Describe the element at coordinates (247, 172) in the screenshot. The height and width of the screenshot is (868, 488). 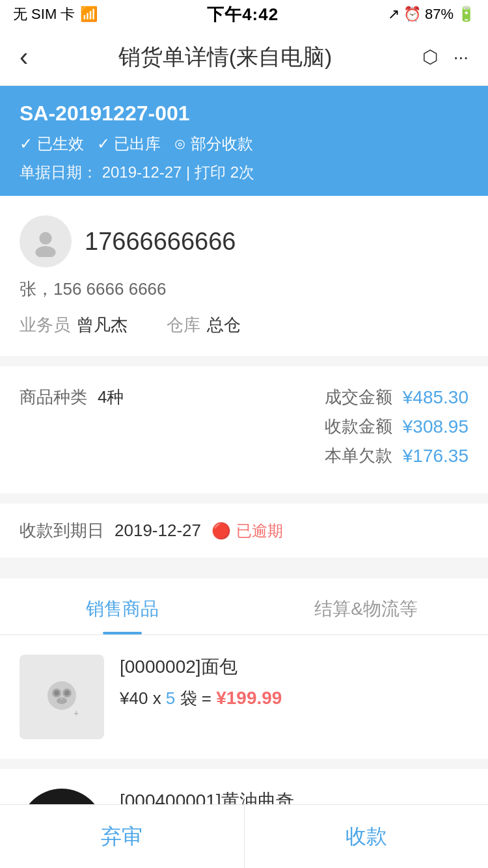
I see `print-suffix: 次` at that location.